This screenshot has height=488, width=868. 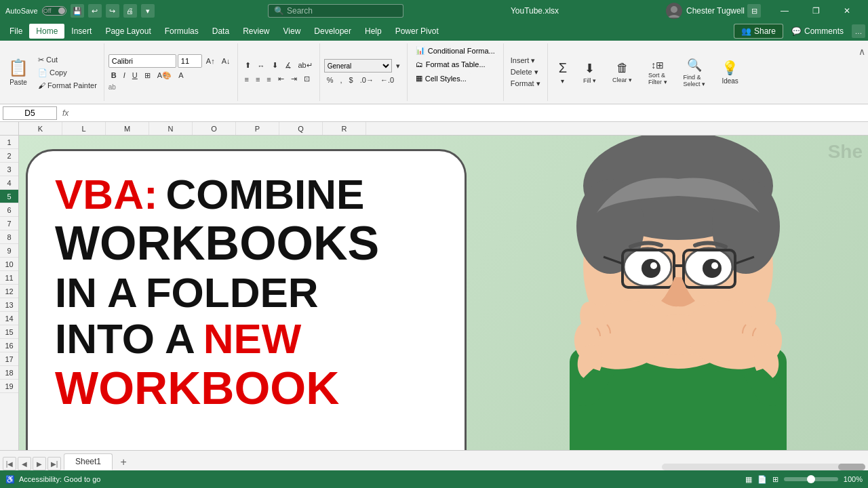 I want to click on sheet-first-button: |◀, so click(x=9, y=464).